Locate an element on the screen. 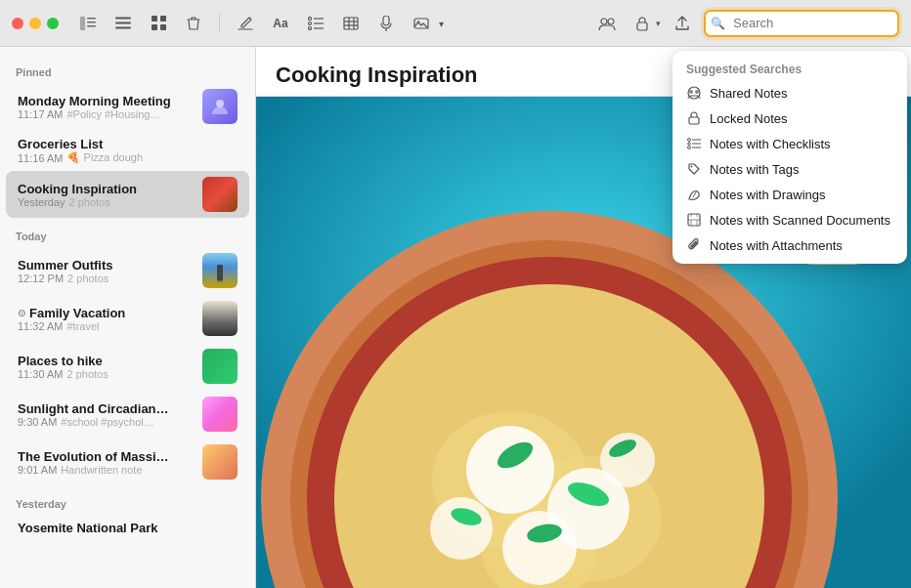 This screenshot has height=588, width=911. note-text: Groceries List 11:16 AM 🍕 Pizza dough is located at coordinates (127, 150).